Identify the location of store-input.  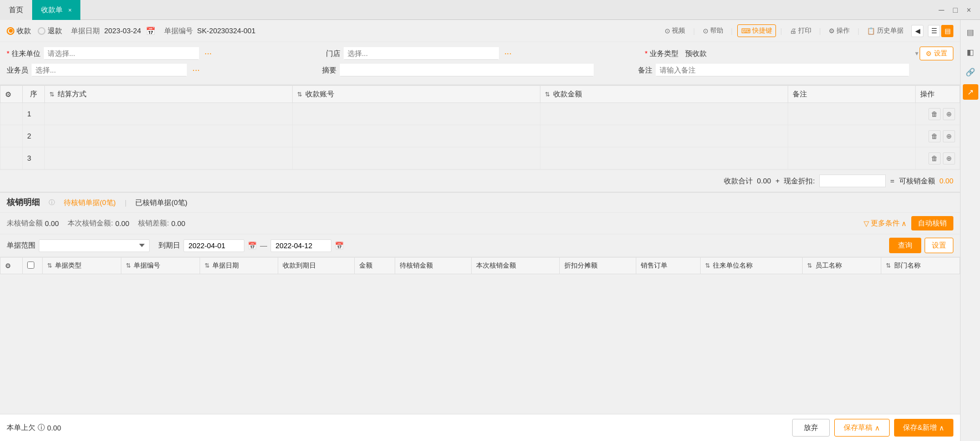
(421, 53).